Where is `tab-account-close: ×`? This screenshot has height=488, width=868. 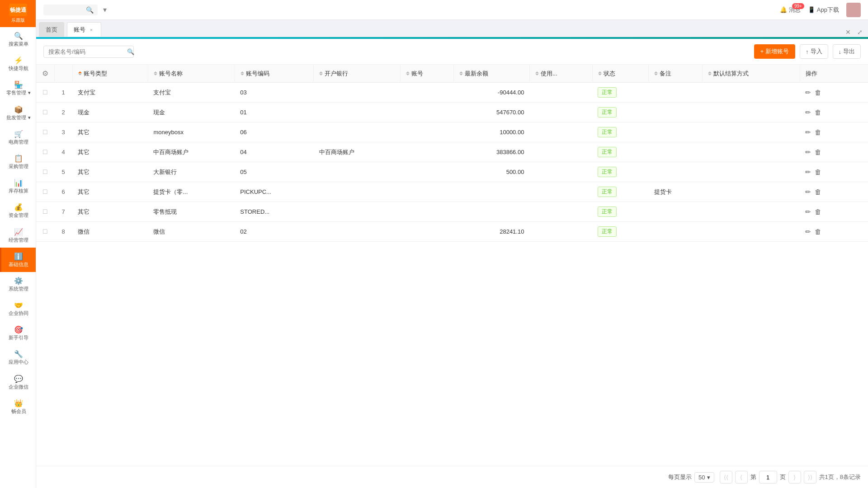
tab-account-close: × is located at coordinates (91, 30).